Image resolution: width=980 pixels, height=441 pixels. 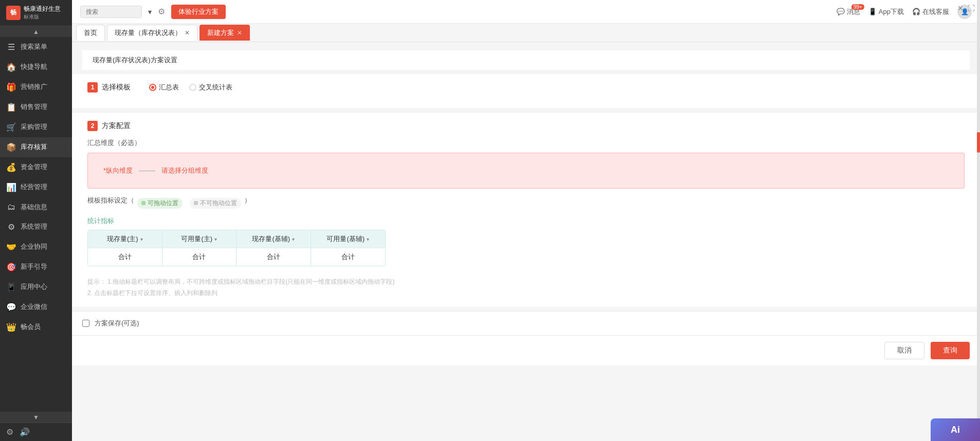 What do you see at coordinates (90, 33) in the screenshot?
I see `tab-home-label: 首页` at bounding box center [90, 33].